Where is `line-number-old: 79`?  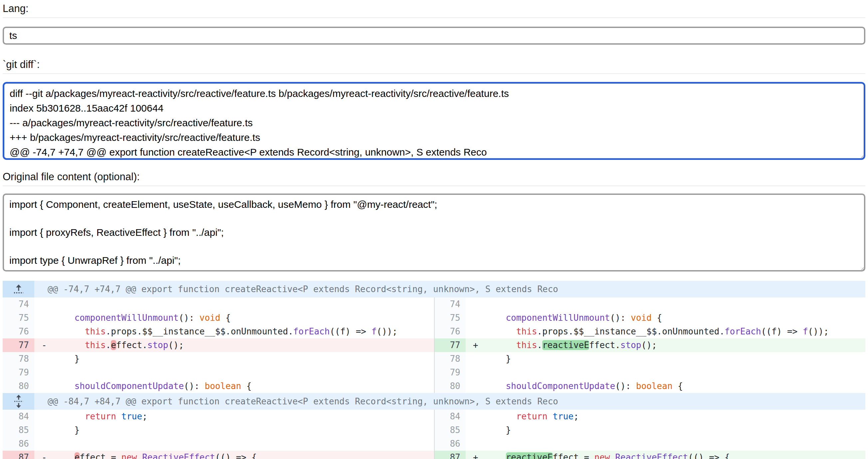
line-number-old: 79 is located at coordinates (19, 372).